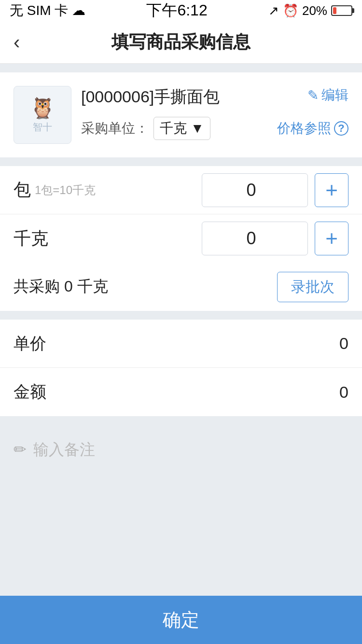 The width and height of the screenshot is (362, 644). I want to click on nav-bar: ‹ 填写商品采购信息, so click(181, 42).